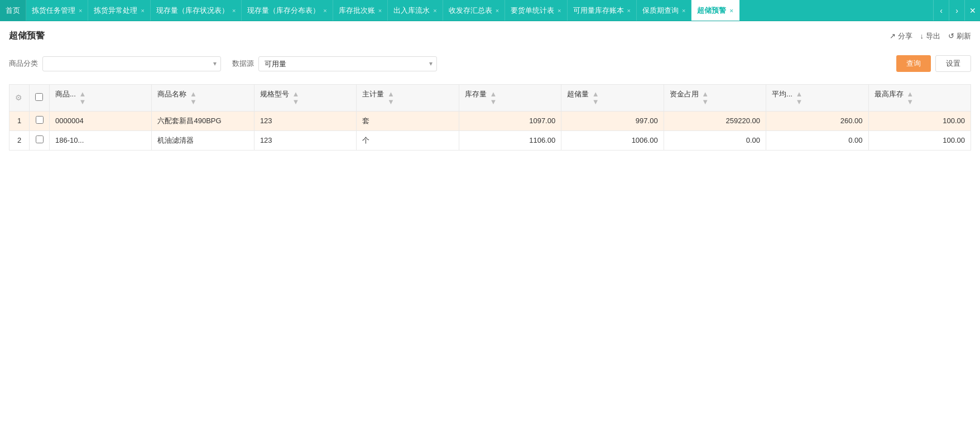  What do you see at coordinates (348, 64) in the screenshot?
I see `datasource-select: 可用量 库存量` at bounding box center [348, 64].